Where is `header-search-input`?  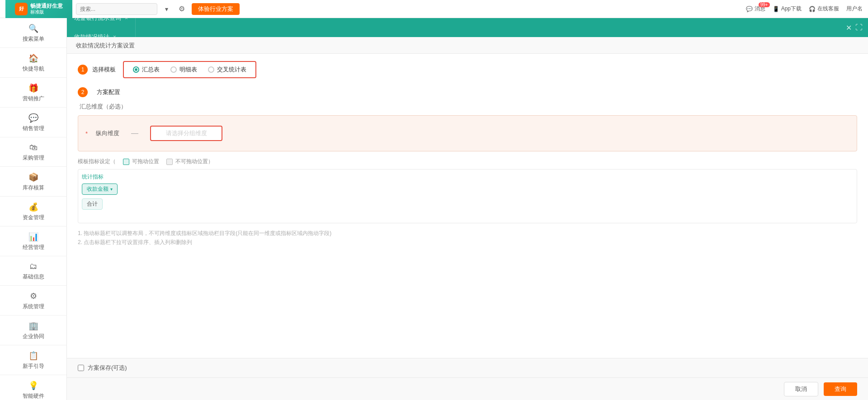
header-search-input is located at coordinates (117, 9).